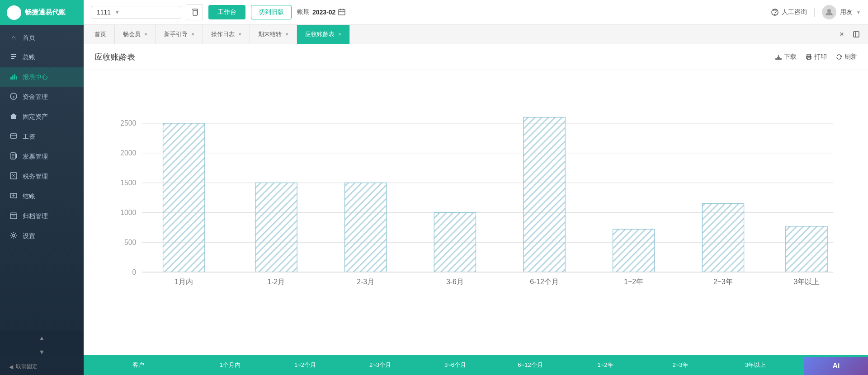 Image resolution: width=868 pixels, height=375 pixels. Describe the element at coordinates (115, 57) in the screenshot. I see `page-title: 应收账龄表` at that location.